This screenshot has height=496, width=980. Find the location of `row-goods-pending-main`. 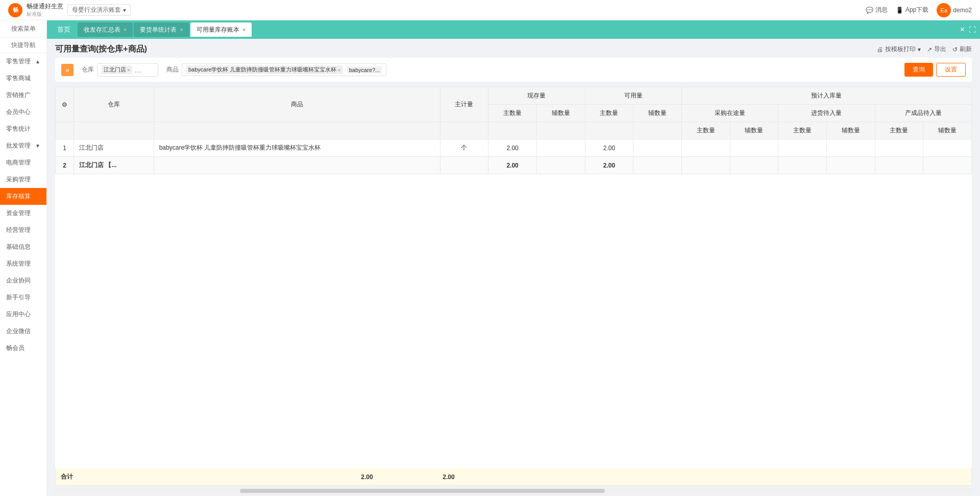

row-goods-pending-main is located at coordinates (802, 148).